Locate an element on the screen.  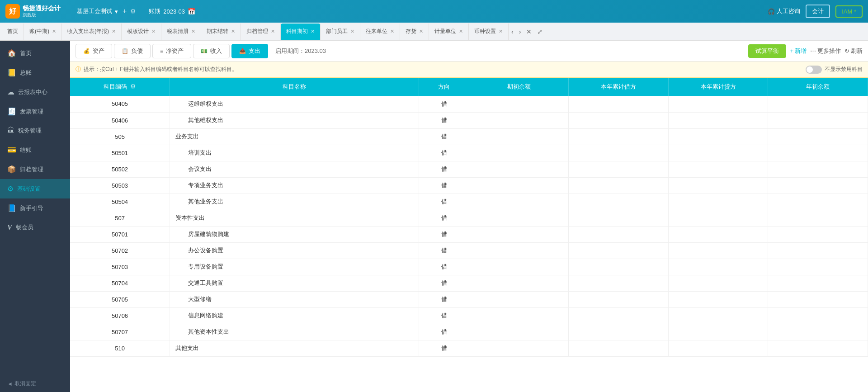
sidebar-item-home: 🏠 首页 is located at coordinates (35, 53).